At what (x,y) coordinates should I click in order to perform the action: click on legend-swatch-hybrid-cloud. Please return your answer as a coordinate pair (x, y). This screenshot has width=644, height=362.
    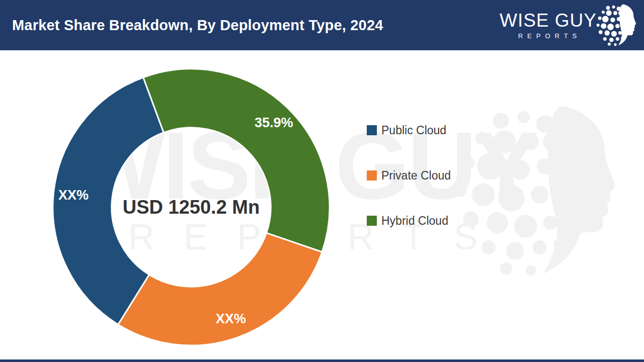
    Looking at the image, I should click on (372, 221).